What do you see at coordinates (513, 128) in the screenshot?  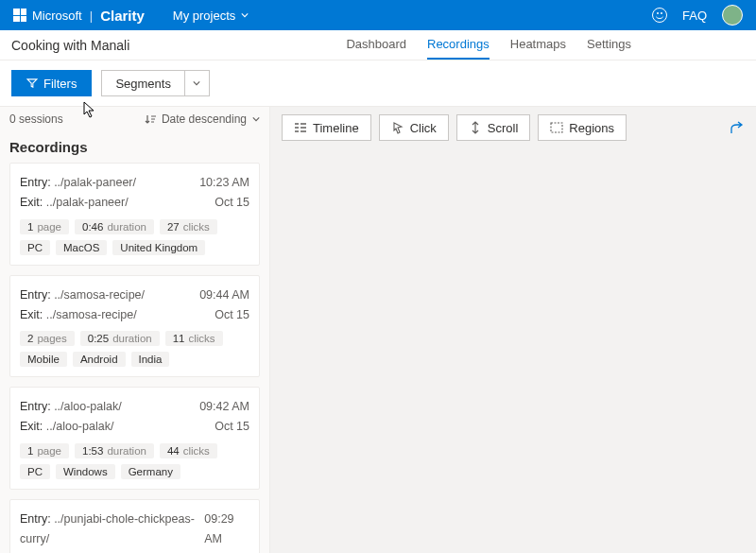 I see `playback-toolbar: Timeline Click Scroll Regions` at bounding box center [513, 128].